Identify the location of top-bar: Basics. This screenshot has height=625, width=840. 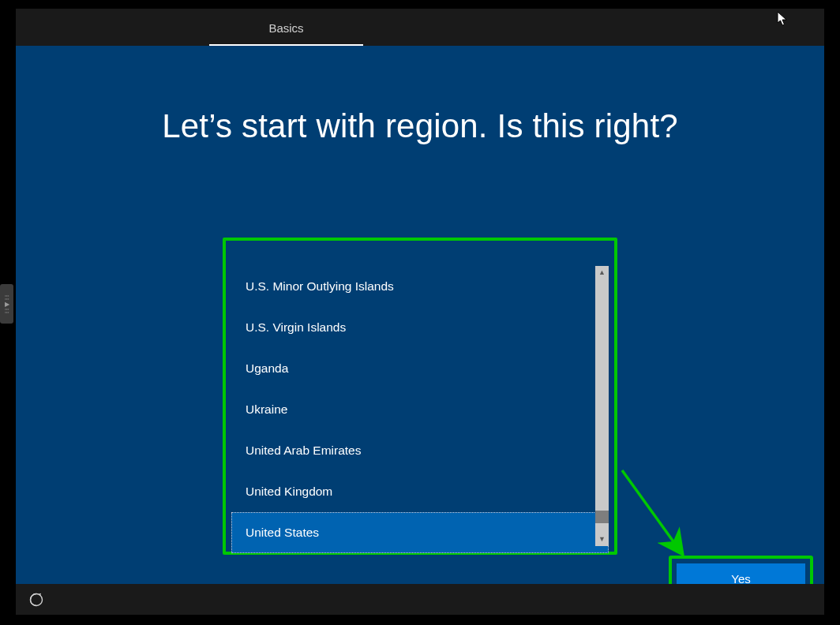
(420, 27).